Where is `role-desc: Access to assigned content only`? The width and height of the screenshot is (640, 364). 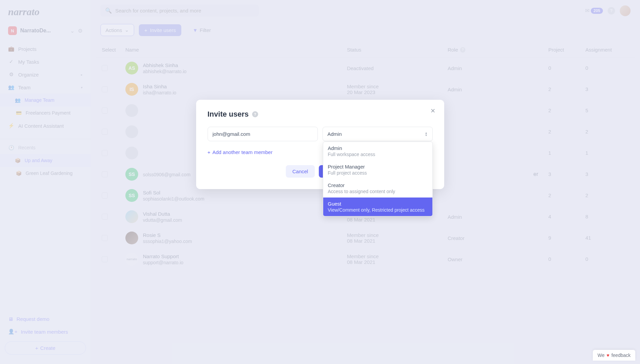 role-desc: Access to assigned content only is located at coordinates (378, 191).